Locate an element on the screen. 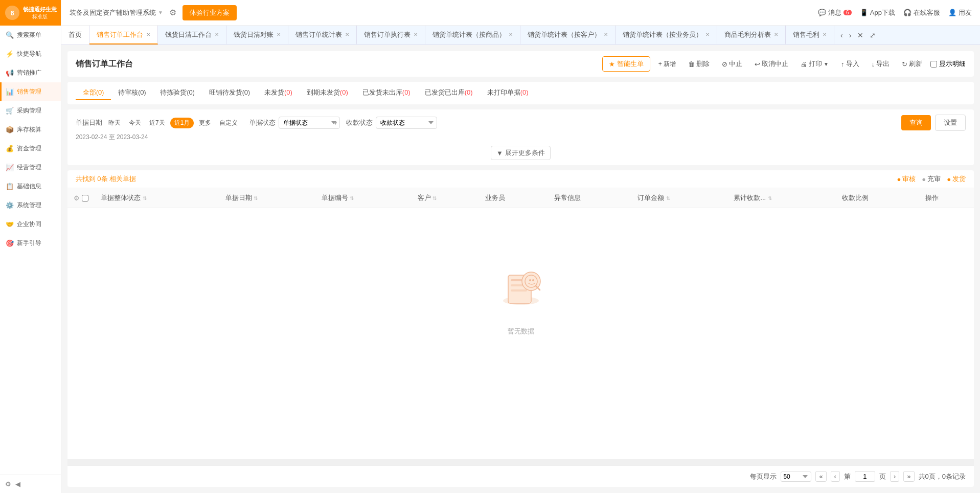 This screenshot has width=980, height=493. refresh-button: ↻ 刷新 is located at coordinates (912, 64).